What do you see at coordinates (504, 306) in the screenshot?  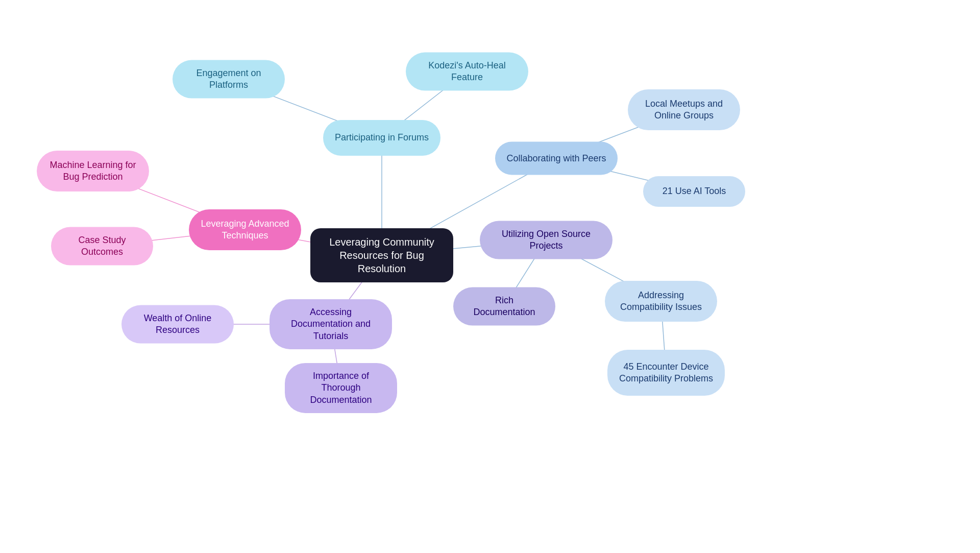 I see `node-rich-documentation: Rich Documentation` at bounding box center [504, 306].